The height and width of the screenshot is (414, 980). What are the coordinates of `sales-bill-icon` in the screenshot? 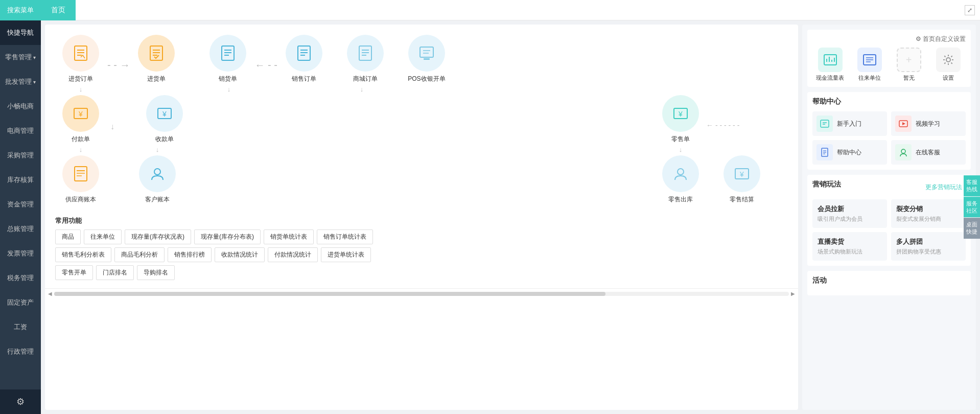 It's located at (228, 53).